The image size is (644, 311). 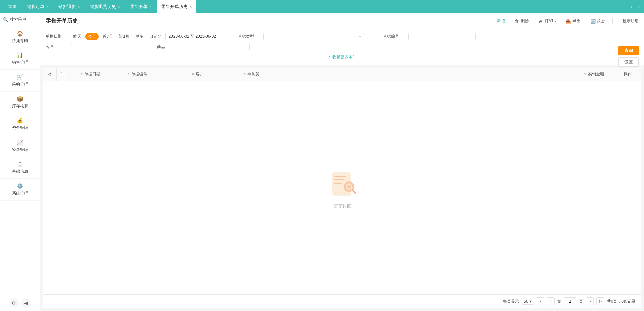 I want to click on date-label: 单据日期, so click(x=56, y=36).